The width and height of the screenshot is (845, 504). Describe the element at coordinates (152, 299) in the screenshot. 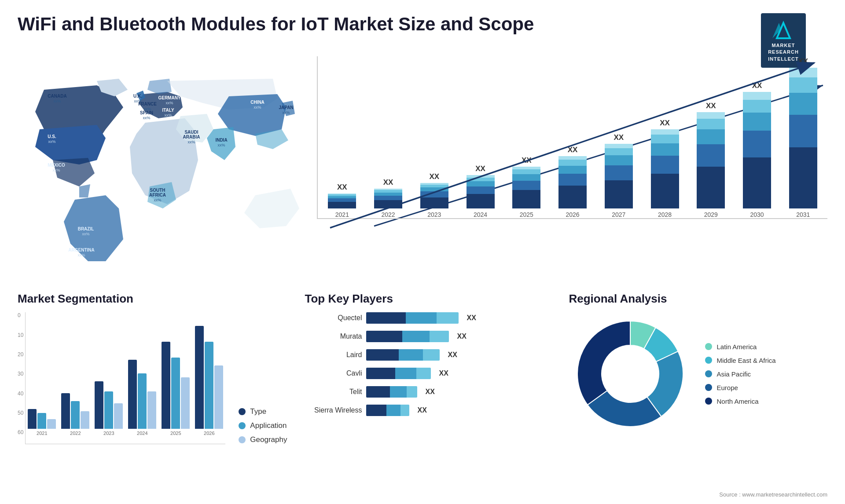

I see `segmentation-title: Market Segmentation` at that location.